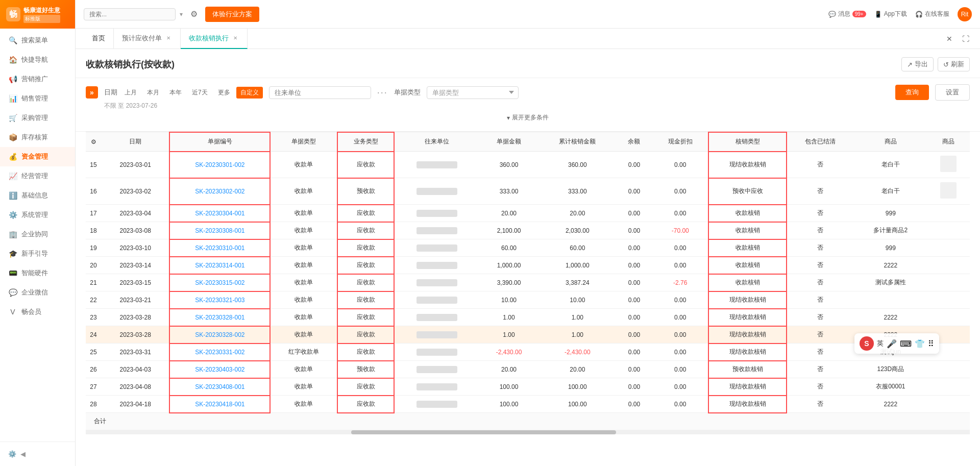  What do you see at coordinates (965, 14) in the screenshot?
I see `user-avatar: Rit` at bounding box center [965, 14].